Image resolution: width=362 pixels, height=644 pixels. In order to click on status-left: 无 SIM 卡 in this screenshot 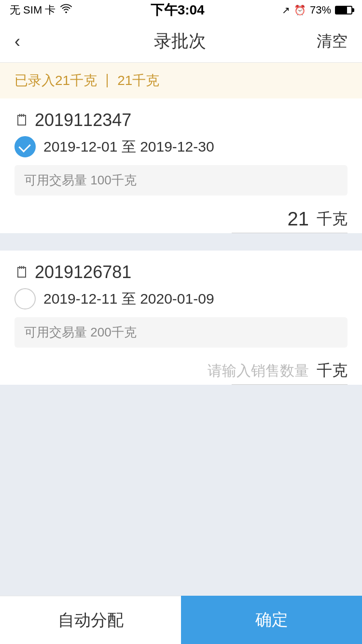, I will do `click(42, 10)`.